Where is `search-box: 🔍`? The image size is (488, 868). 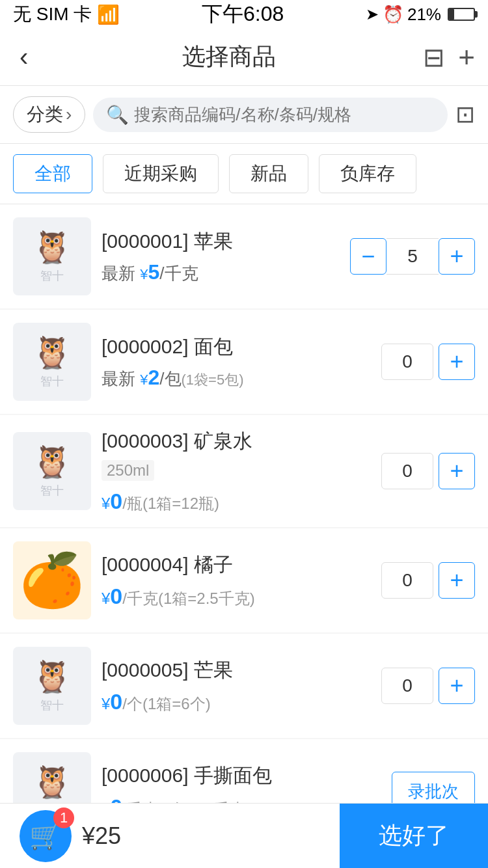 search-box: 🔍 is located at coordinates (271, 115).